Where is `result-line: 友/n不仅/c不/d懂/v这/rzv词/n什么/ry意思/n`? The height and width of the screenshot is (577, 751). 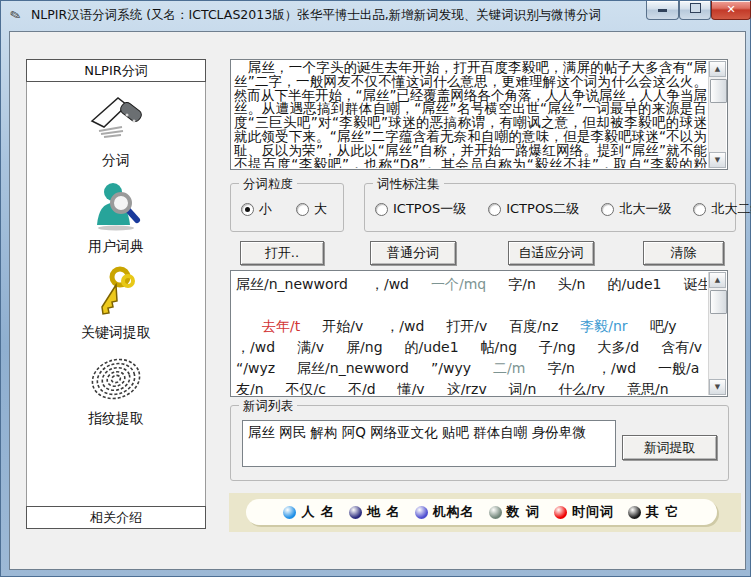 result-line: 友/n不仅/c不/d懂/v这/rzv词/n什么/ry意思/n is located at coordinates (472, 387).